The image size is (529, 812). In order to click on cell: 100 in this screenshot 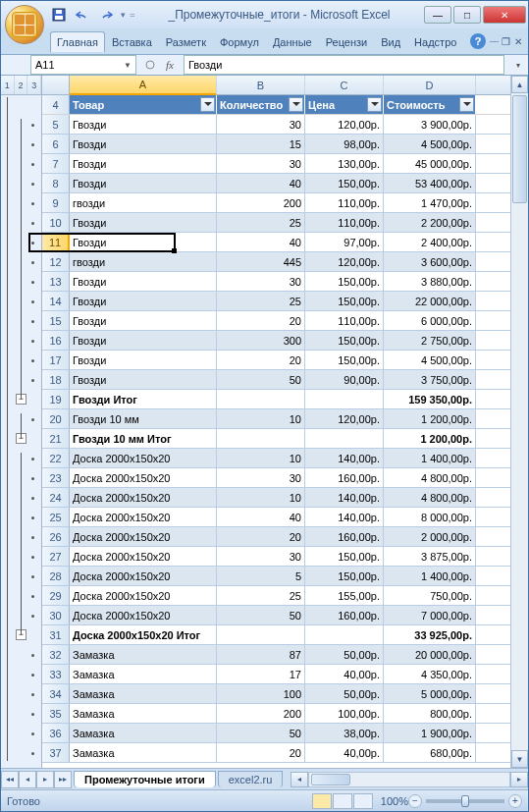, I will do `click(261, 693)`.